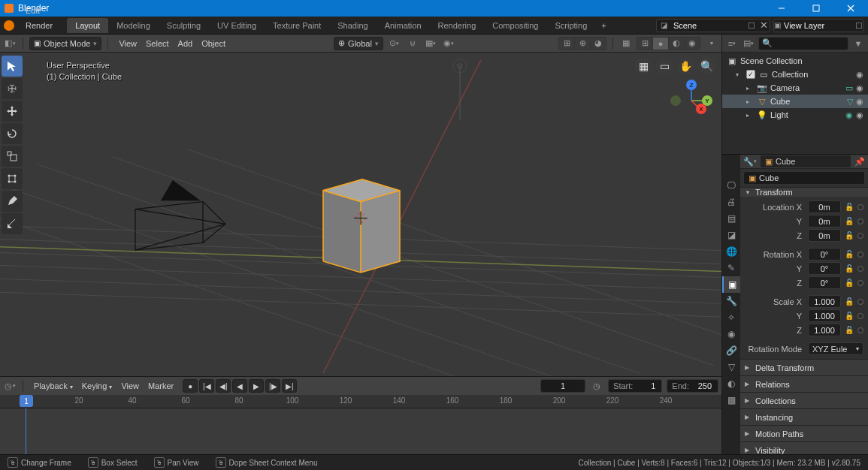 The height and width of the screenshot is (470, 868). Describe the element at coordinates (731, 185) in the screenshot. I see `ptab-render: 🖵` at that location.